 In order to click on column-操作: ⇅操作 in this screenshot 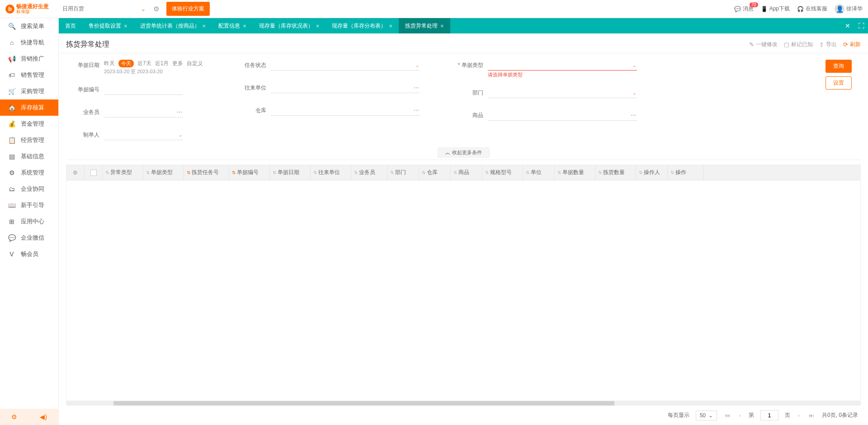, I will do `click(686, 173)`.